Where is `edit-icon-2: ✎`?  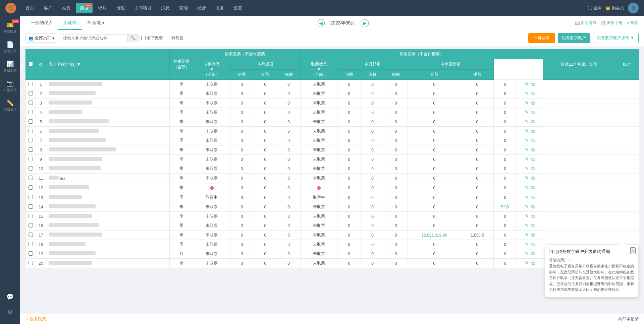 edit-icon-2: ✎ is located at coordinates (527, 93).